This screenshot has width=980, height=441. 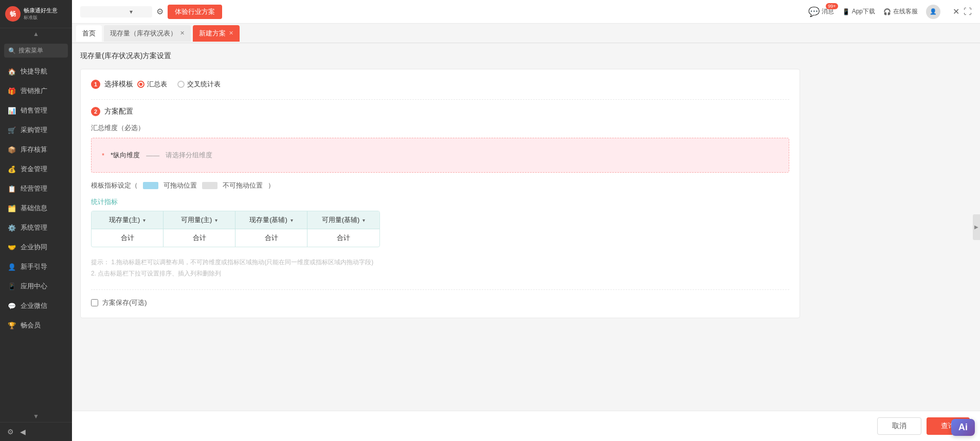 What do you see at coordinates (100, 262) in the screenshot?
I see `tips-label: 提示：` at bounding box center [100, 262].